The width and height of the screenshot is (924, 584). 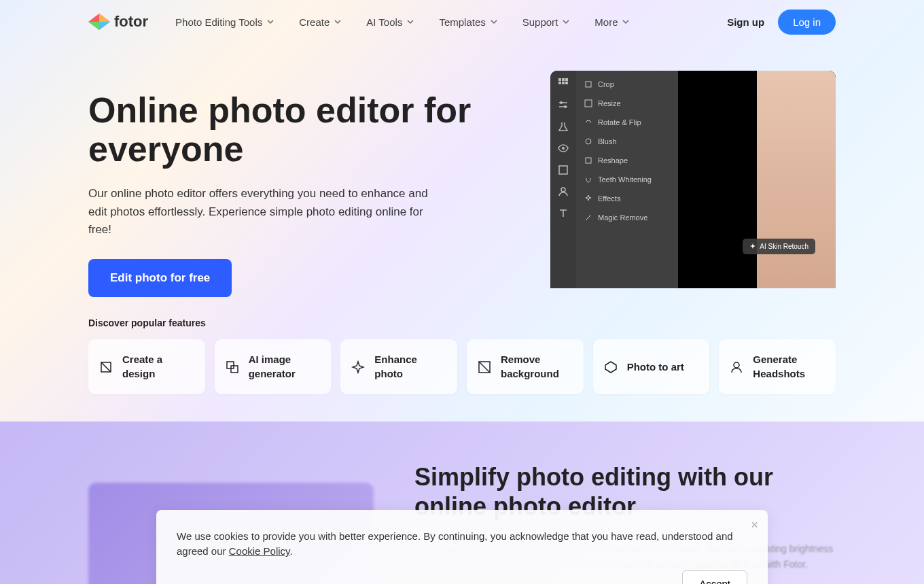 What do you see at coordinates (563, 83) in the screenshot?
I see `grid-icon` at bounding box center [563, 83].